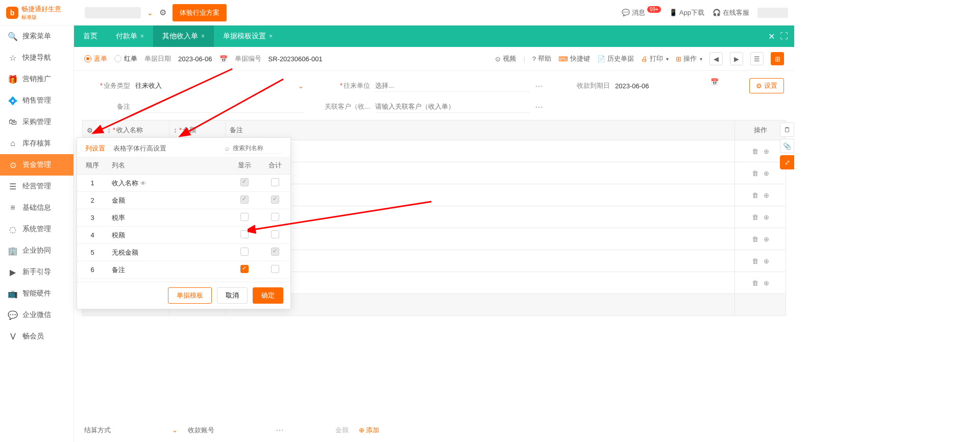 The width and height of the screenshot is (980, 442). Describe the element at coordinates (452, 86) in the screenshot. I see `unit-input` at that location.